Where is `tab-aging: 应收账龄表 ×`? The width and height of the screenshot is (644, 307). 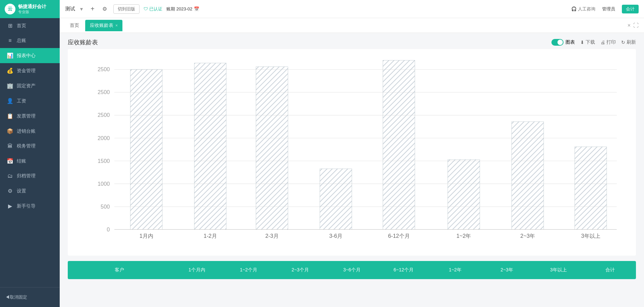 tab-aging: 应收账龄表 × is located at coordinates (104, 26).